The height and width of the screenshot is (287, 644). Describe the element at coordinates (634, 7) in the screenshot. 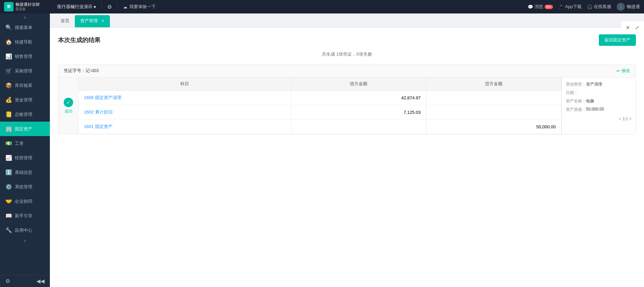

I see `user-label: 畅捷通` at that location.